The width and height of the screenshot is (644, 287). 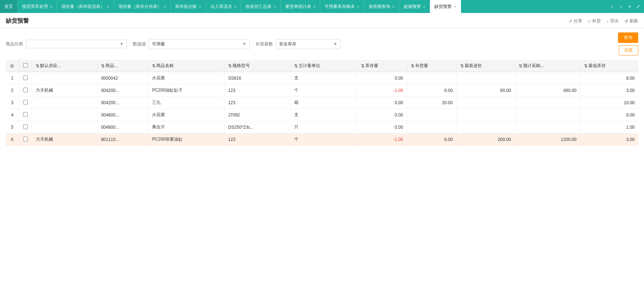 I want to click on th-supplier: ⇅ 默认供应..., so click(x=64, y=66).